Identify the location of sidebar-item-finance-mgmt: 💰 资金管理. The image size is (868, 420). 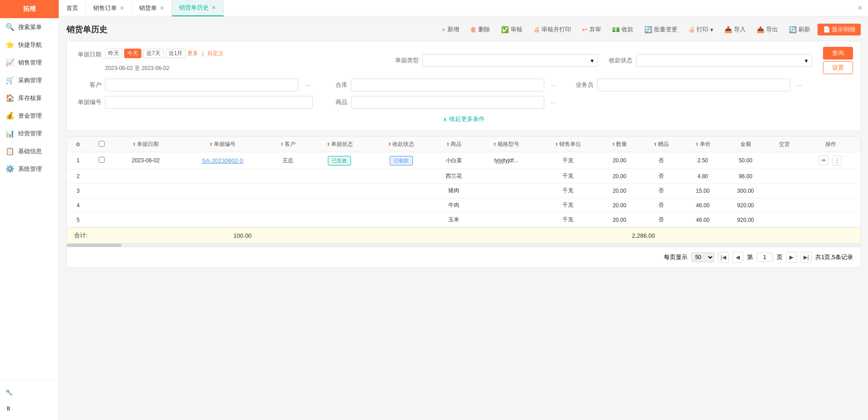
(29, 115).